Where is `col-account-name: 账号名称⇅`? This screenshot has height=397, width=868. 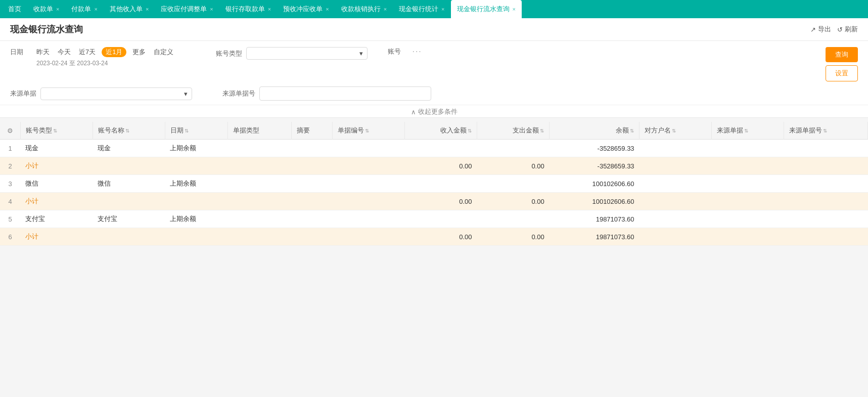 col-account-name: 账号名称⇅ is located at coordinates (128, 130).